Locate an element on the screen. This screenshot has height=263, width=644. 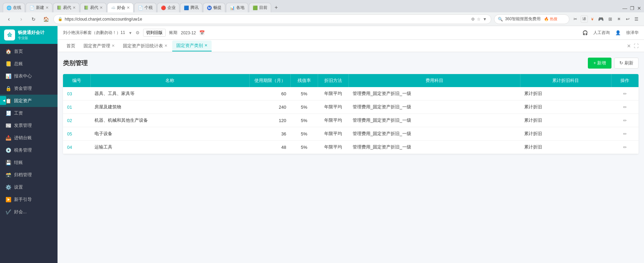
undo-icon: ↩ is located at coordinates (628, 19).